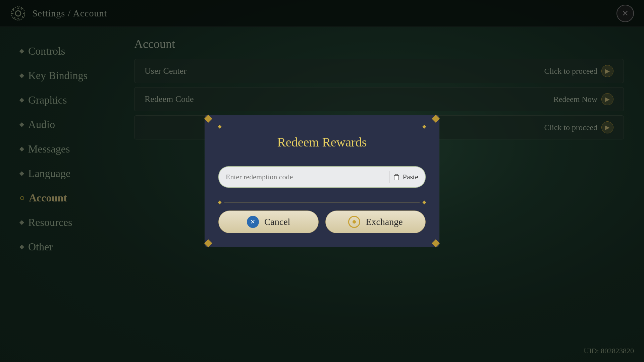 The height and width of the screenshot is (362, 644). Describe the element at coordinates (322, 220) in the screenshot. I see `modal-buttons: ✕ Cancel Exchange` at that location.